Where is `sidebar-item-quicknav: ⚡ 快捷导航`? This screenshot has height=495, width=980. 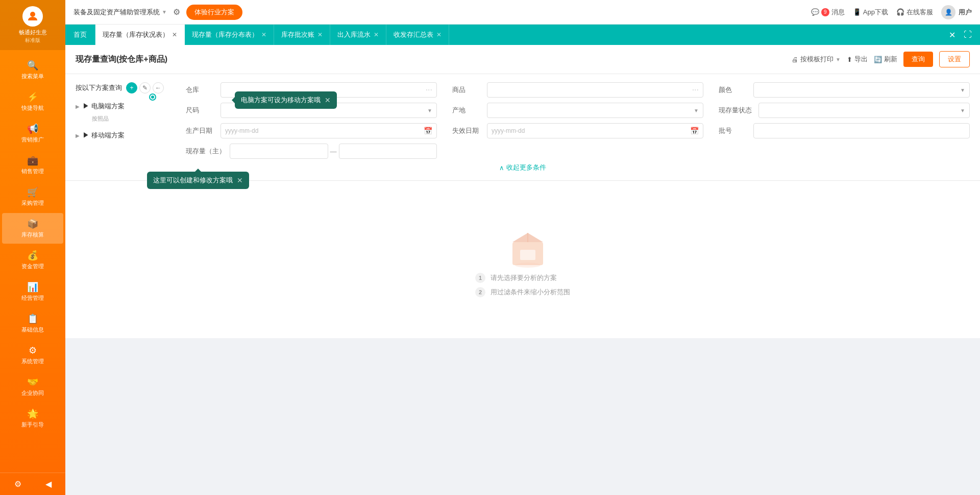 sidebar-item-quicknav: ⚡ 快捷导航 is located at coordinates (33, 102).